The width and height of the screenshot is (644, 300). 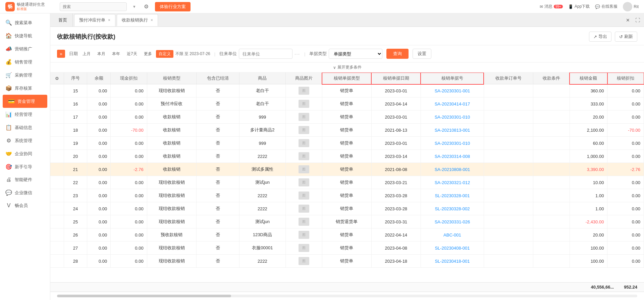 I want to click on this-year-option: 本年, so click(x=116, y=54).